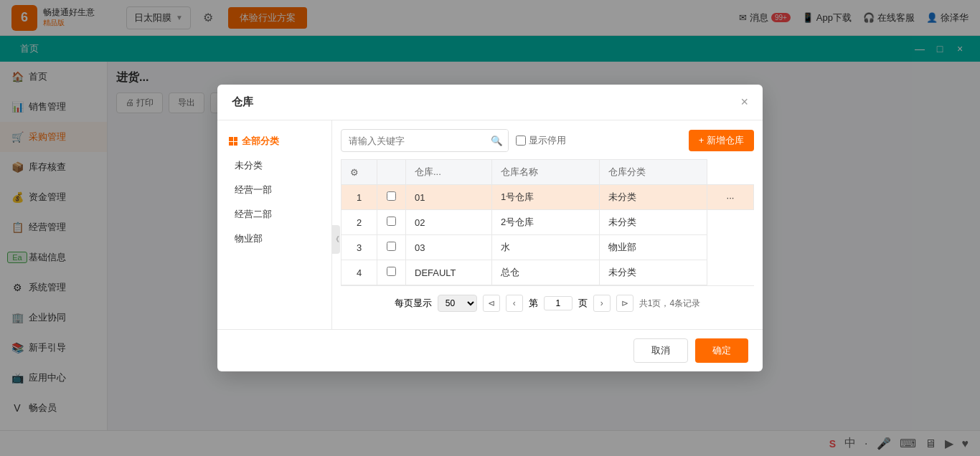  What do you see at coordinates (670, 304) in the screenshot?
I see `total-info: 共1页，4条记录` at bounding box center [670, 304].